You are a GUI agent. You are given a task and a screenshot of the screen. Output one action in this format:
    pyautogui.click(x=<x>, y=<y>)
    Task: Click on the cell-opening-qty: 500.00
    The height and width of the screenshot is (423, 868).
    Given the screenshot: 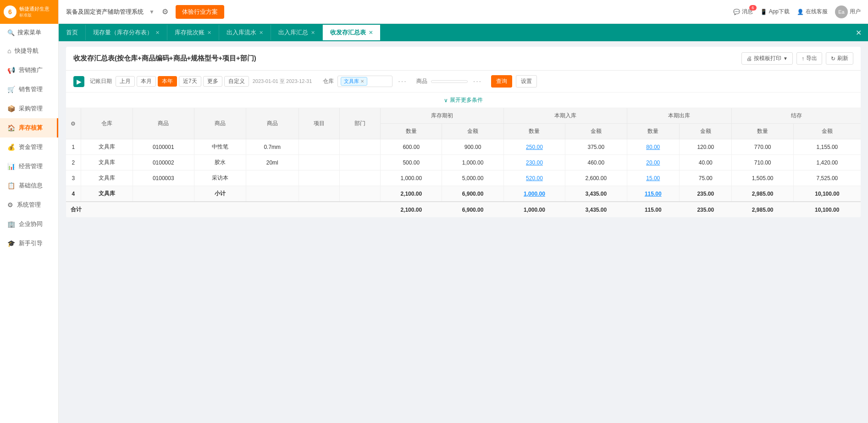 What is the action you would take?
    pyautogui.click(x=411, y=163)
    